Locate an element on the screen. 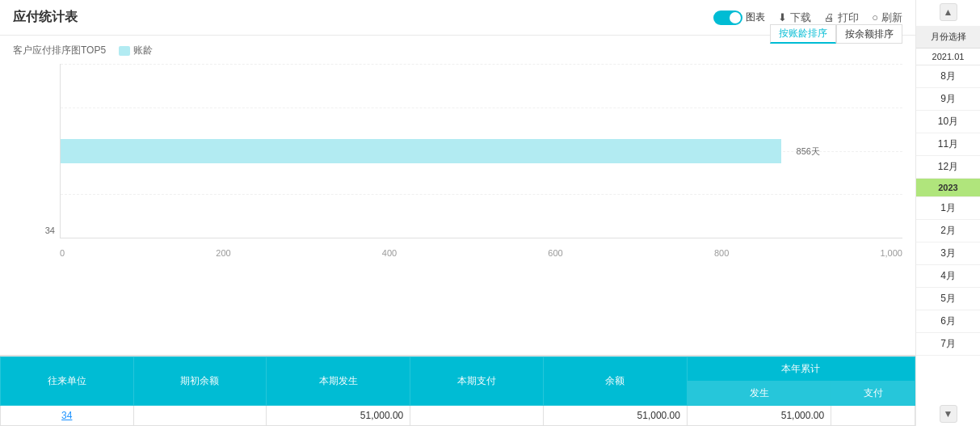 The height and width of the screenshot is (426, 980). refresh-button: ○ 刷新 is located at coordinates (887, 18).